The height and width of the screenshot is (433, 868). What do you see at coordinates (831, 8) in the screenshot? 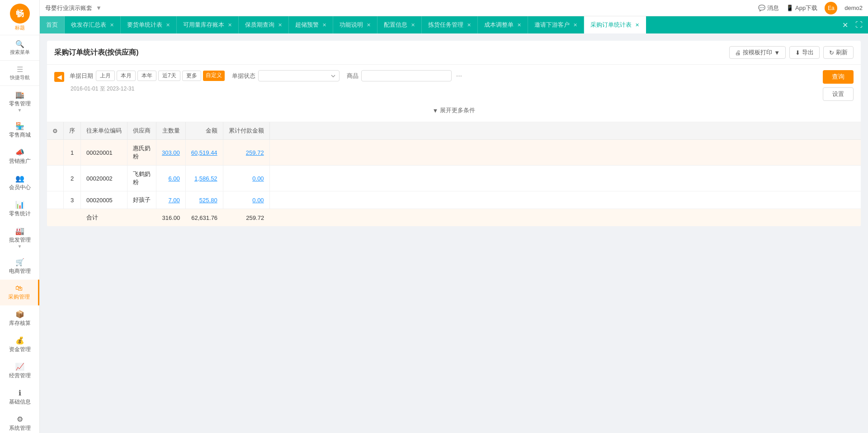
I see `user-avatar: Ea` at bounding box center [831, 8].